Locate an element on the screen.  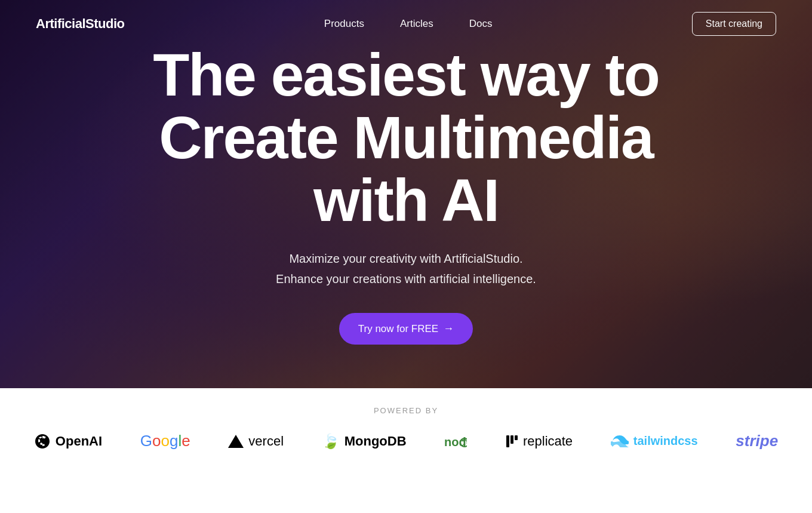
google-g2: g is located at coordinates (174, 441).